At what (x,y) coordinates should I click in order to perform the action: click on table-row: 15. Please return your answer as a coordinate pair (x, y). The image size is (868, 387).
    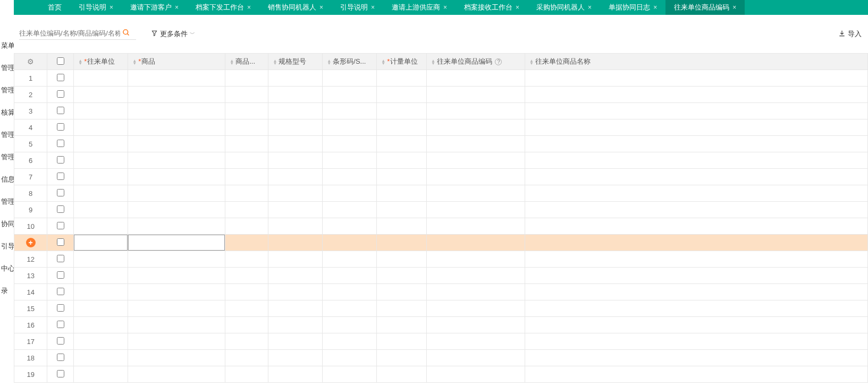
    Looking at the image, I should click on (441, 309).